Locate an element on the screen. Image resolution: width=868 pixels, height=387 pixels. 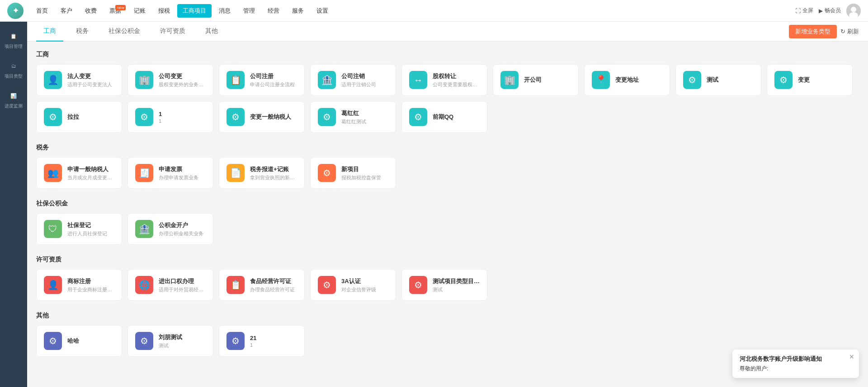
nav-items: 首页客户收费票据new记账报税工商项目消息管理经营服务设置 is located at coordinates (413, 11).